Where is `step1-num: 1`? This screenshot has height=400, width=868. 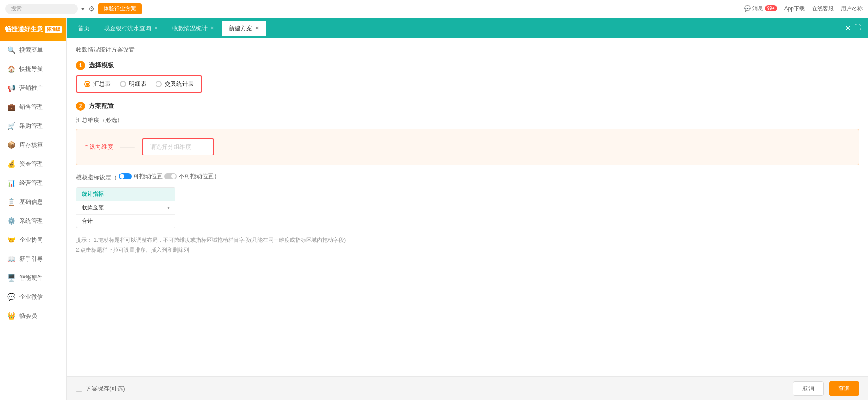
step1-num: 1 is located at coordinates (80, 66).